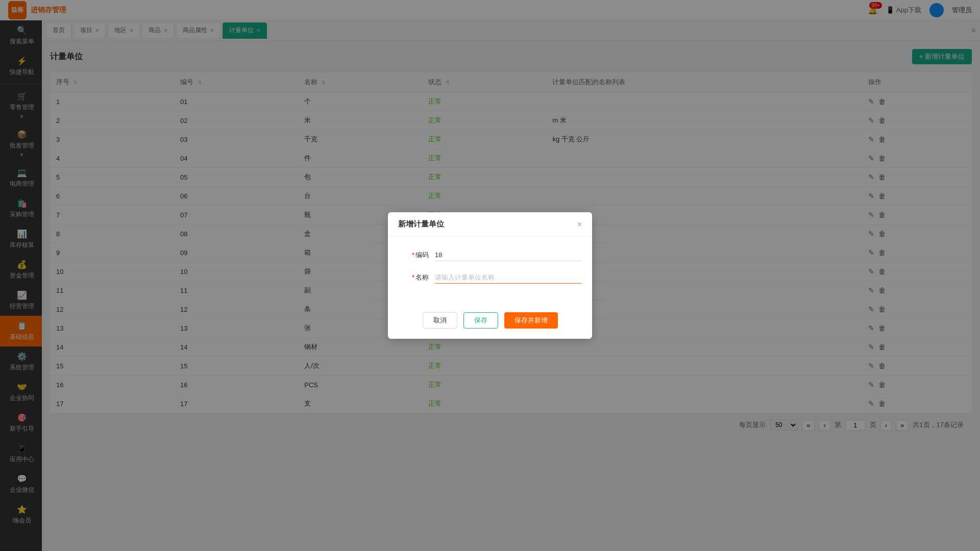 The image size is (980, 551). Describe the element at coordinates (490, 271) in the screenshot. I see `modal-body: *编码 *名称` at that location.